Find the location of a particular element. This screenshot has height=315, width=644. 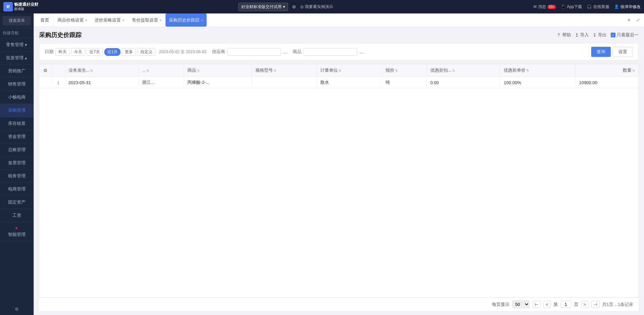

tab-purchase-history: 采购历史价跟踪 × is located at coordinates (186, 20).